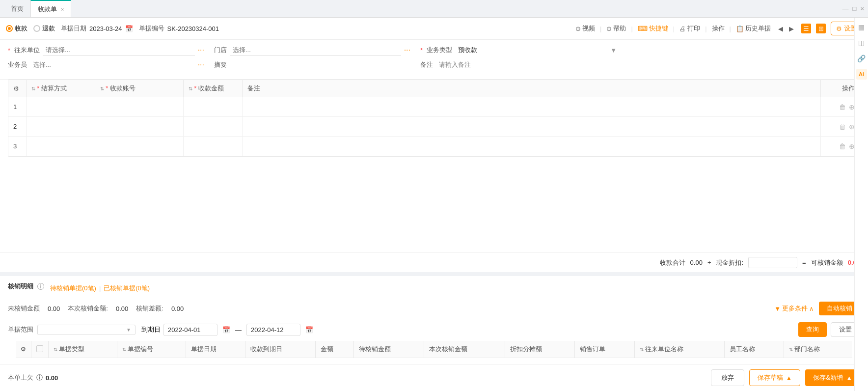  Describe the element at coordinates (849, 378) in the screenshot. I see `save-new-arrow-icon: ▲` at that location.